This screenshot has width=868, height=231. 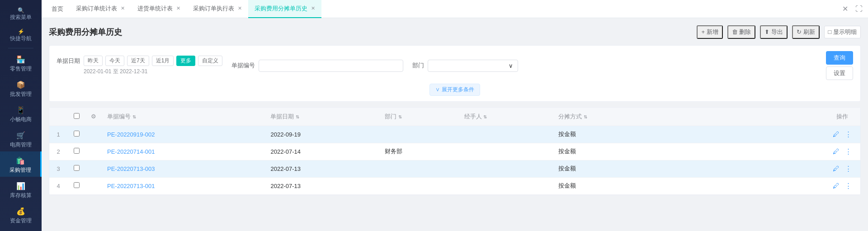 What do you see at coordinates (21, 139) in the screenshot?
I see `sidebar-item-ecommerce: 🛒 电商管理` at bounding box center [21, 139].